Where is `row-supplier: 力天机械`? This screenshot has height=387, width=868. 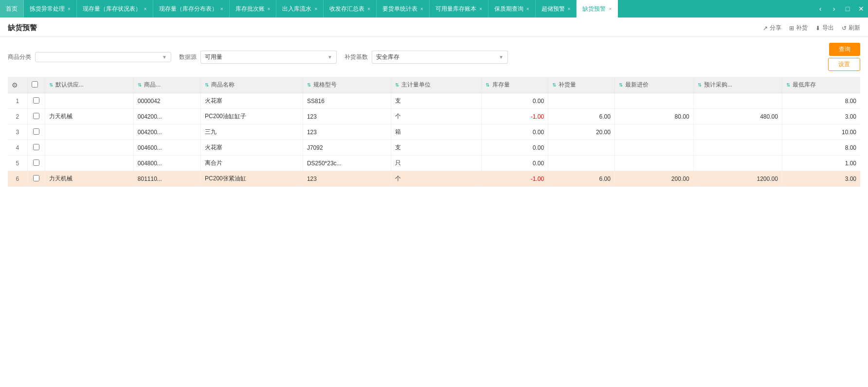
row-supplier: 力天机械 is located at coordinates (89, 179).